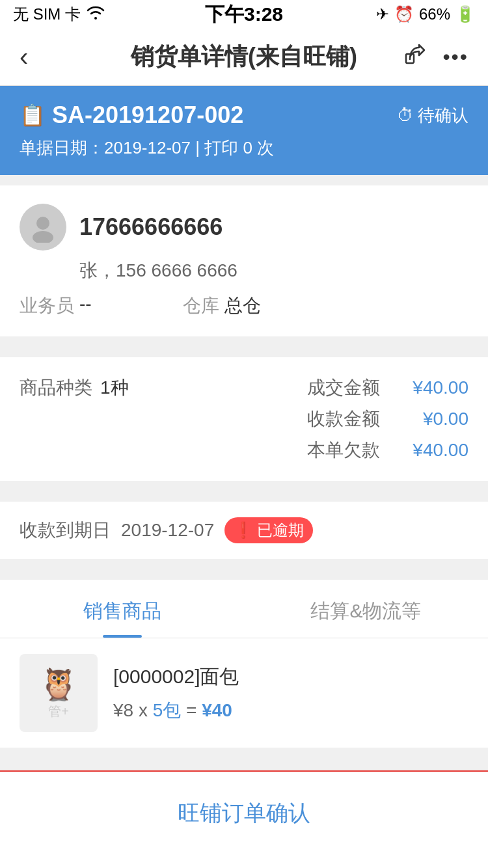  What do you see at coordinates (433, 116) in the screenshot?
I see `order-status: ⏱ 待确认` at bounding box center [433, 116].